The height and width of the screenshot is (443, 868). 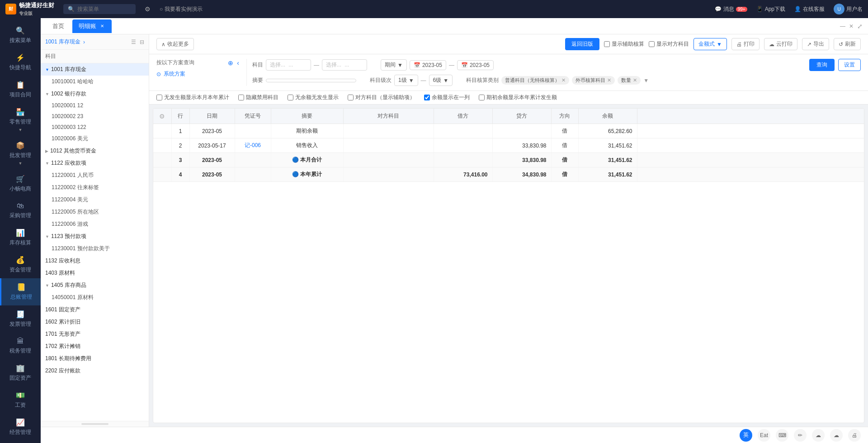 What do you see at coordinates (95, 298) in the screenshot?
I see `tree-node-14050001: 14050001 原材料` at bounding box center [95, 298].